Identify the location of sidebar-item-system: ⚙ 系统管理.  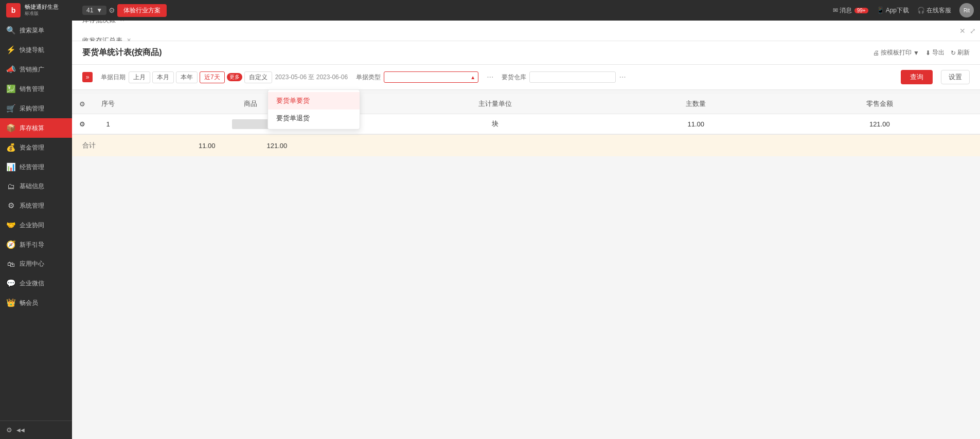
(36, 206).